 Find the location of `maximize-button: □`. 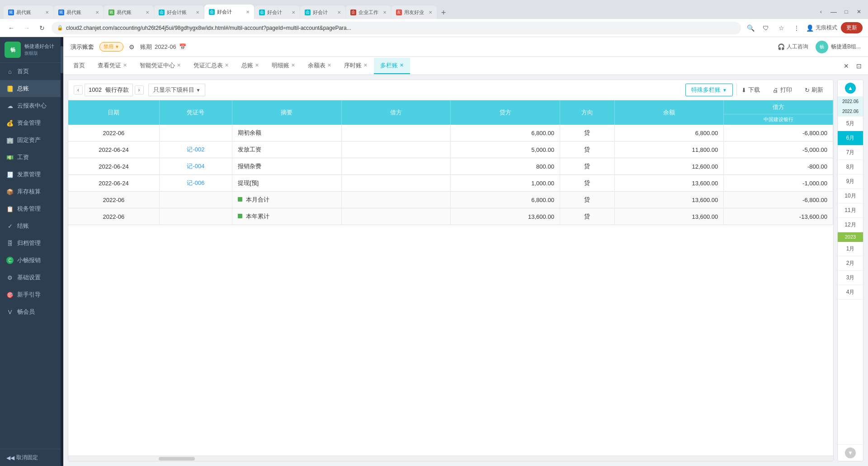

maximize-button: □ is located at coordinates (846, 12).